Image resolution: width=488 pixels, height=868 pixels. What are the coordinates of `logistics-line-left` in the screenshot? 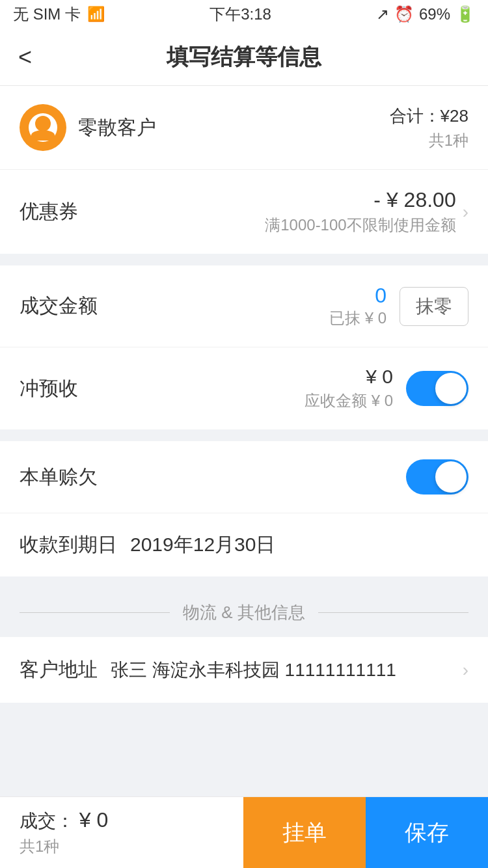 It's located at (95, 613).